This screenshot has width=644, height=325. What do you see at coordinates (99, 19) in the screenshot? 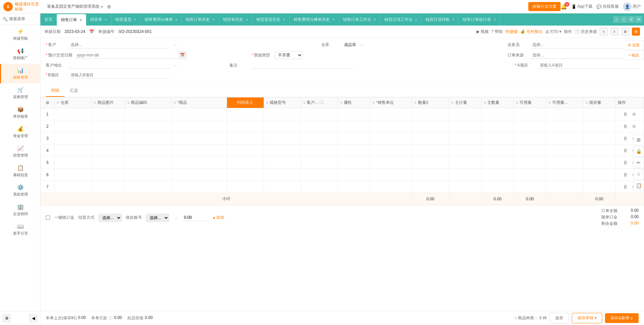
I see `tab-sales-slip: 销货单 ×` at bounding box center [99, 19].